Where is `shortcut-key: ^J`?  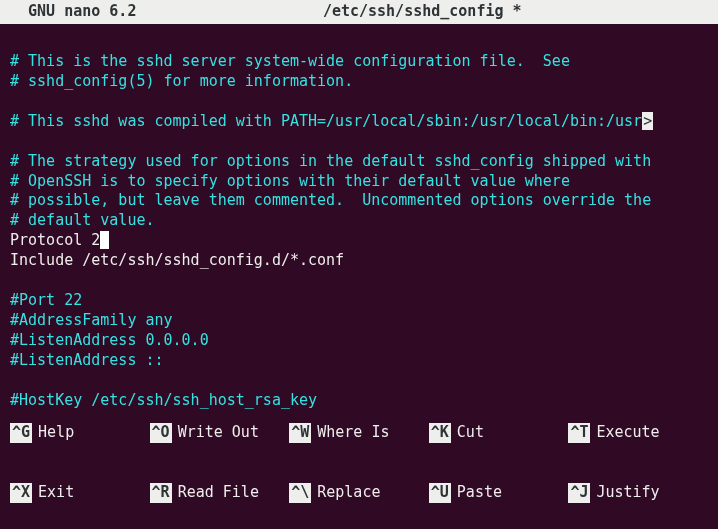
shortcut-key: ^J is located at coordinates (579, 493).